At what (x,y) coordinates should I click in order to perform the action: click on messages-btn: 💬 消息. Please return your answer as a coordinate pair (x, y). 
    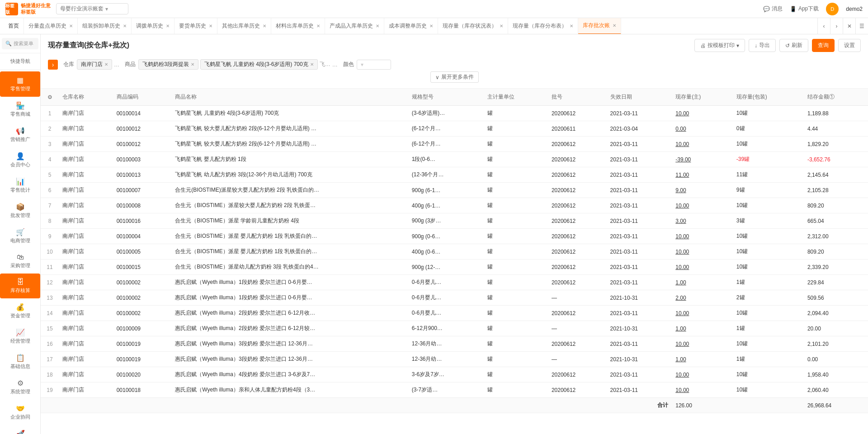
    Looking at the image, I should click on (773, 9).